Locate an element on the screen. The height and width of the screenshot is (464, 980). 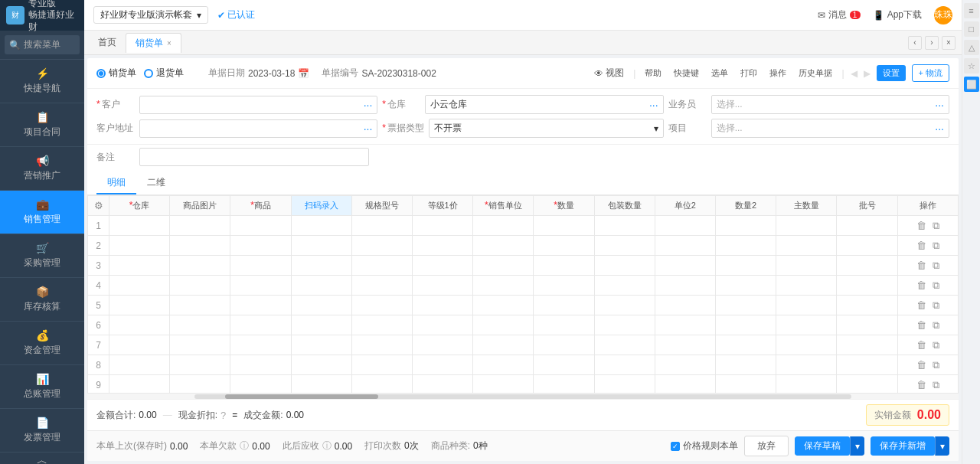
delete-row-6-button: 🗑 is located at coordinates (922, 325).